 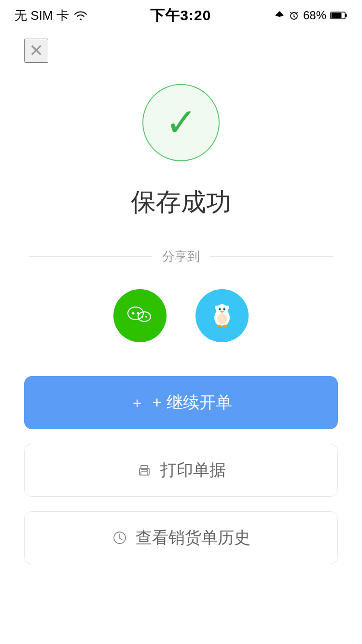 What do you see at coordinates (181, 470) in the screenshot?
I see `print-button: 打印单据` at bounding box center [181, 470].